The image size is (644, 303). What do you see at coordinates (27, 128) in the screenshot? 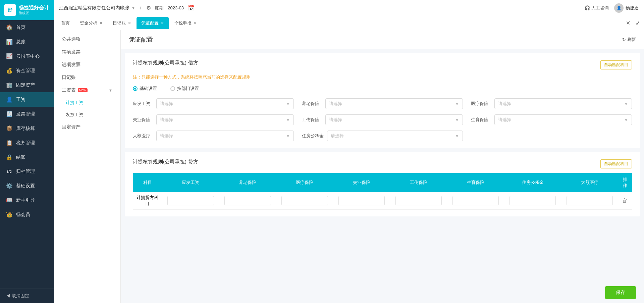
I see `sidebar-item-inventory: 📦 库存核算` at bounding box center [27, 128].